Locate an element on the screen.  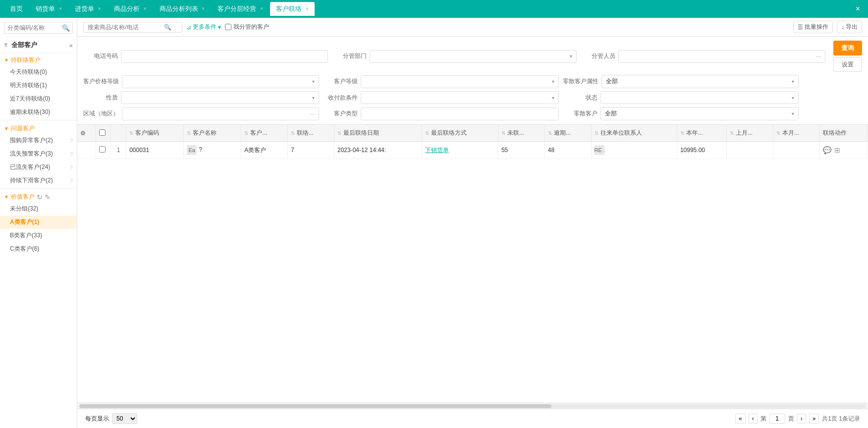
sidebar-item-class-c: C类客户(6) is located at coordinates (39, 249).